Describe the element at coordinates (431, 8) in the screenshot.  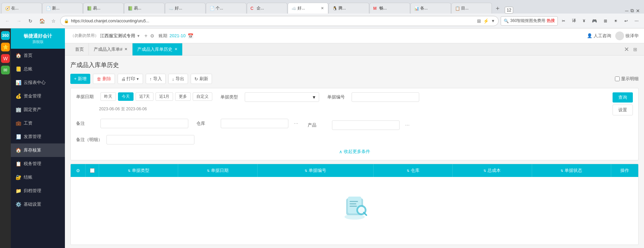
I see `browser-tab-11: 📊 各...` at that location.